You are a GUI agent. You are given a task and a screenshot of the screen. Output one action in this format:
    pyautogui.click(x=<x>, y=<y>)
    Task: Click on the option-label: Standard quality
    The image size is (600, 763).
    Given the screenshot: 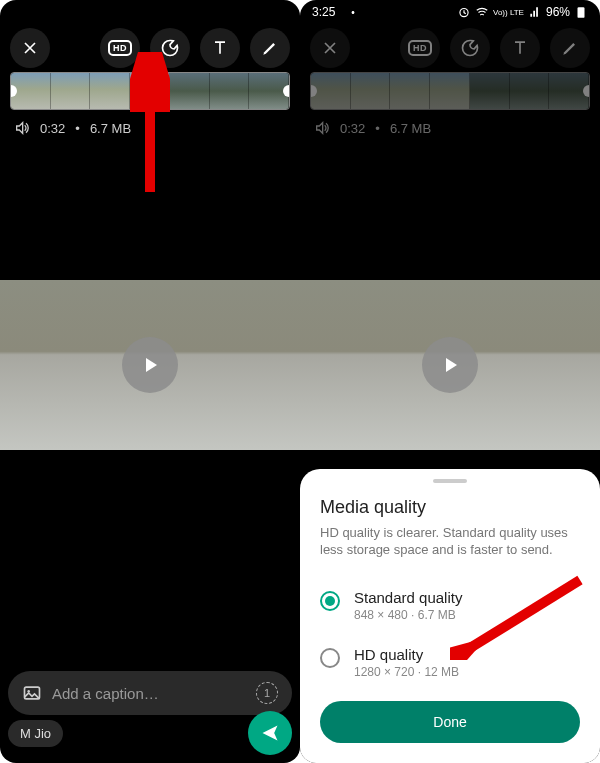 What is the action you would take?
    pyautogui.click(x=408, y=598)
    